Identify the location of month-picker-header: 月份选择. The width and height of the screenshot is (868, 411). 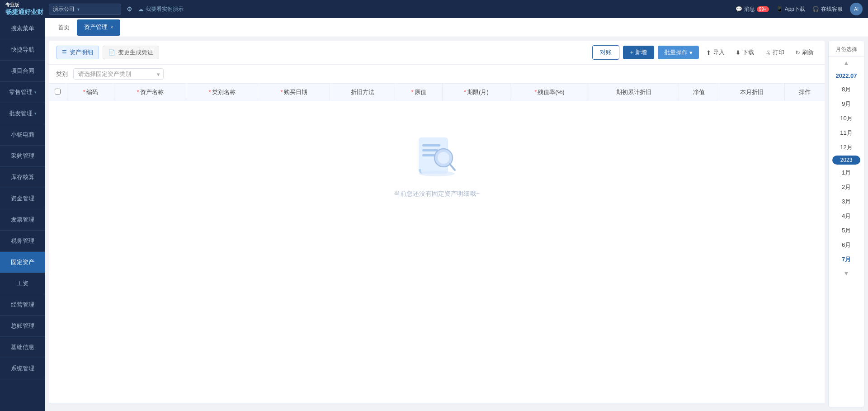
(846, 50).